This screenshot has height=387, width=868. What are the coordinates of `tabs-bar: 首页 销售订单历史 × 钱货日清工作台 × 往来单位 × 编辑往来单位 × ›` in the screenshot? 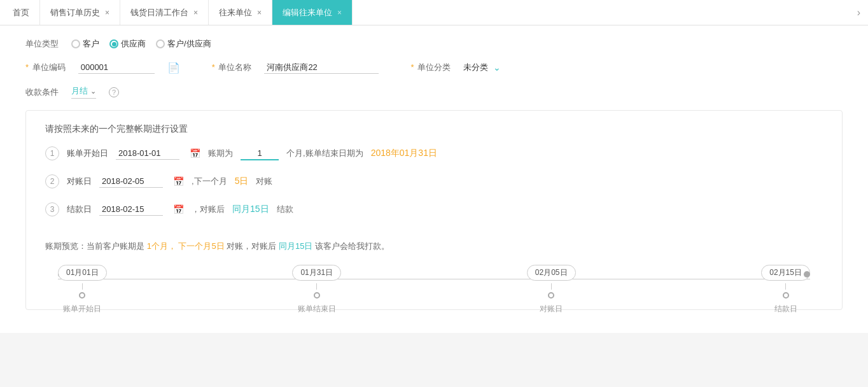 It's located at (434, 13).